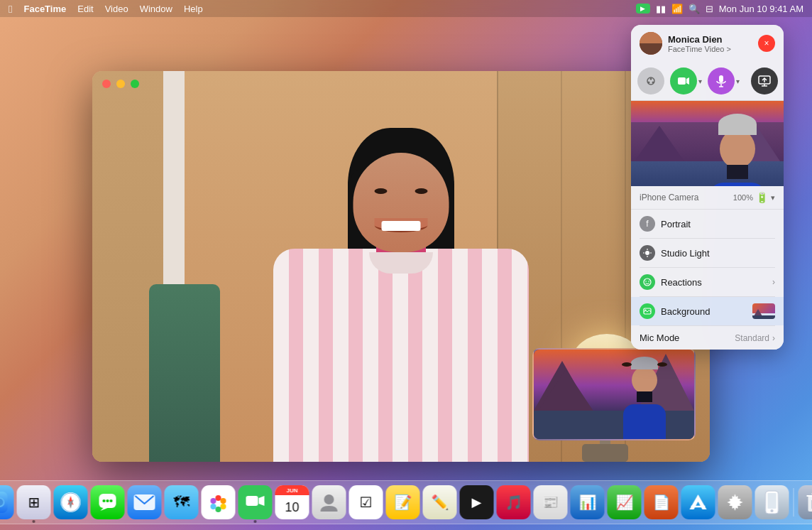 The width and height of the screenshot is (812, 530). I want to click on dock-icon-notes: 📝, so click(403, 502).